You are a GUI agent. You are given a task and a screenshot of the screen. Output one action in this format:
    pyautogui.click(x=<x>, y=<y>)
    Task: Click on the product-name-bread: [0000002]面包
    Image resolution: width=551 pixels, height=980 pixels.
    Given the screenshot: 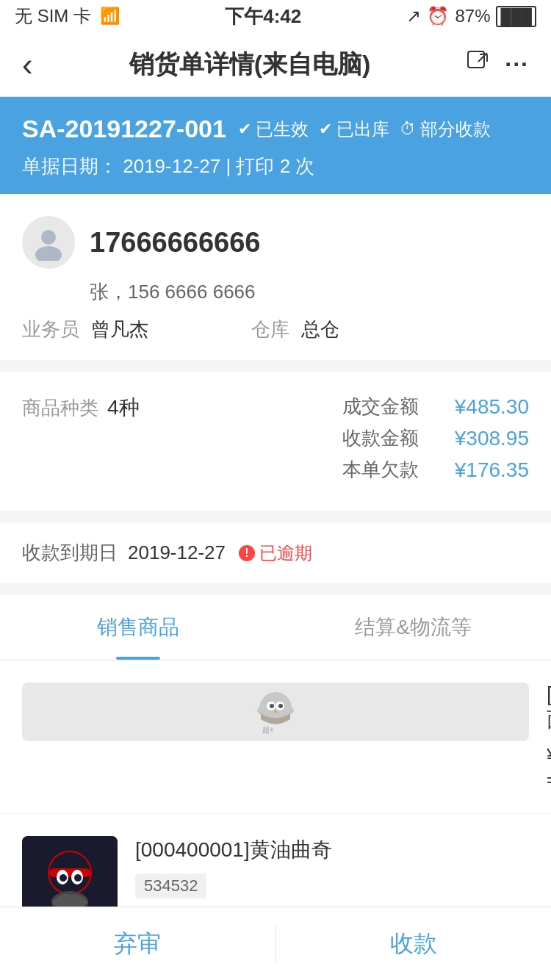 What is the action you would take?
    pyautogui.click(x=549, y=708)
    